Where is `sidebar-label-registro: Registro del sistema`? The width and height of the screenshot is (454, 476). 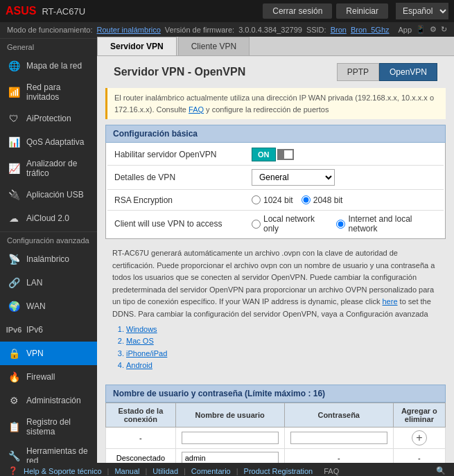 sidebar-label-registro: Registro del sistema is located at coordinates (58, 427).